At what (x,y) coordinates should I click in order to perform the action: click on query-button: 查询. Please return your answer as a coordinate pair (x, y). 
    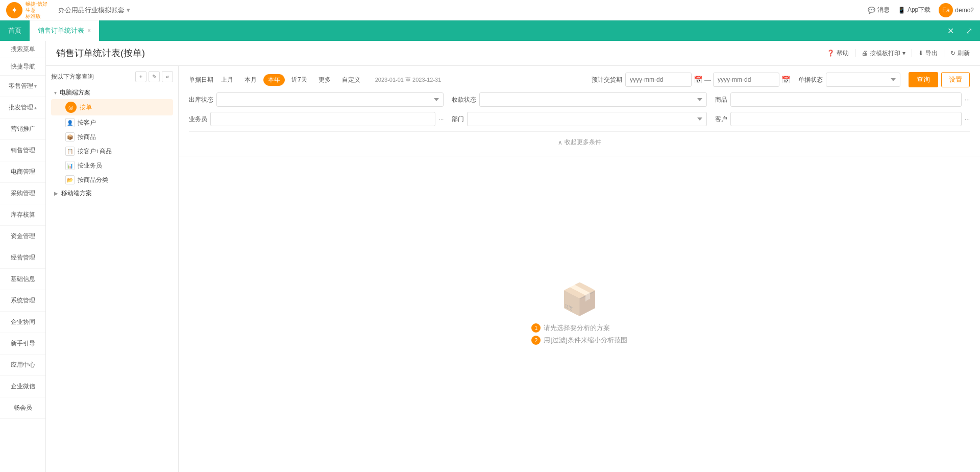
    Looking at the image, I should click on (923, 80).